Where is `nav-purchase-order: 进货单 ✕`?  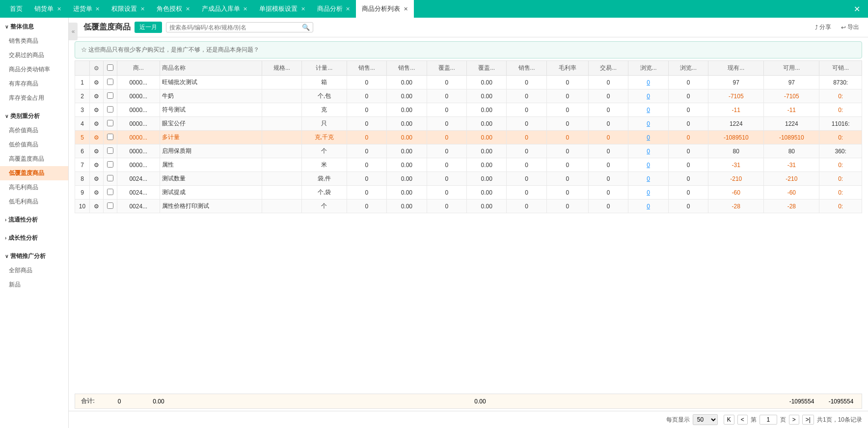 nav-purchase-order: 进货单 ✕ is located at coordinates (86, 9).